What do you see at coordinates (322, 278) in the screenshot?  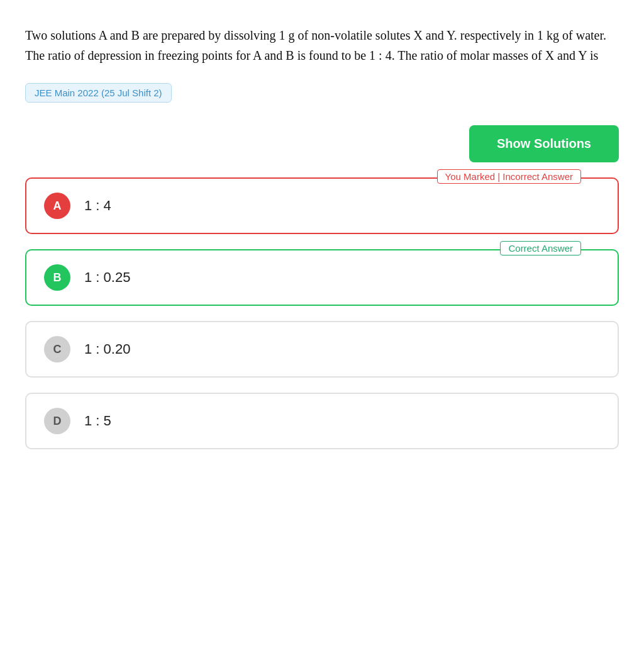 I see `option-wrapper-b: Correct Answer B 1 : 0.25` at bounding box center [322, 278].